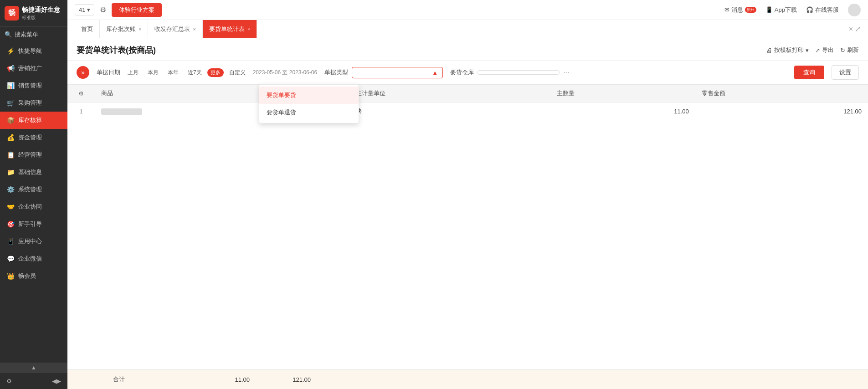  I want to click on sidebar-item-marketing: 📢 营销推广, so click(34, 68).